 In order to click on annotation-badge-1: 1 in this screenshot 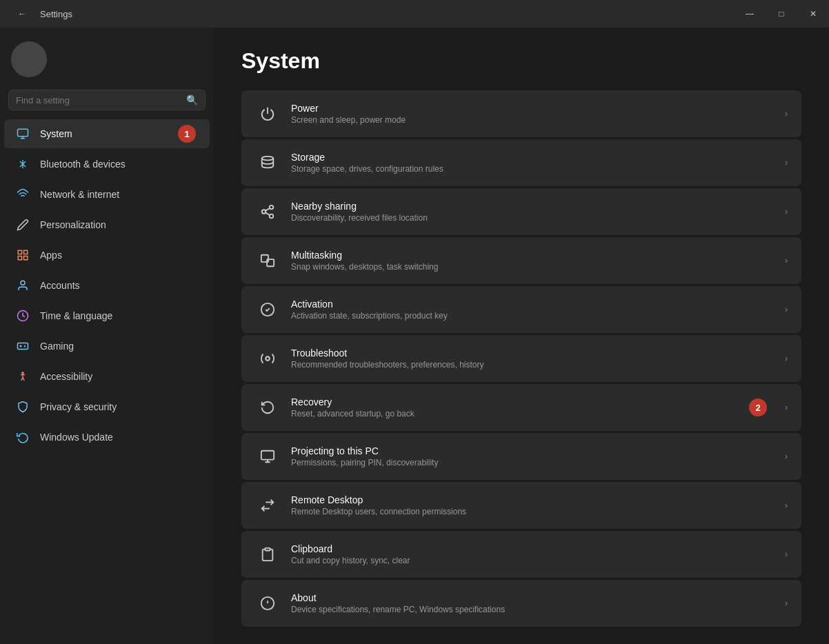, I will do `click(187, 134)`.